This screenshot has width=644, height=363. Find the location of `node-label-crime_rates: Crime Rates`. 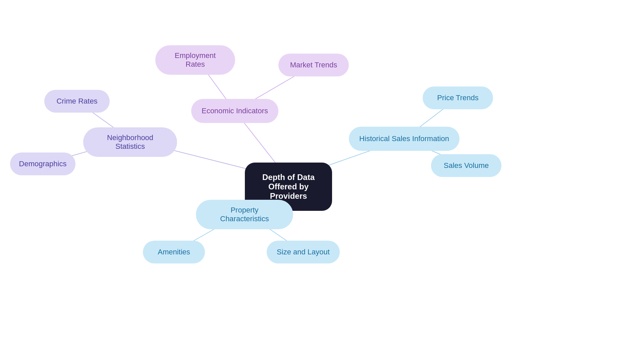

node-label-crime_rates: Crime Rates is located at coordinates (77, 101).